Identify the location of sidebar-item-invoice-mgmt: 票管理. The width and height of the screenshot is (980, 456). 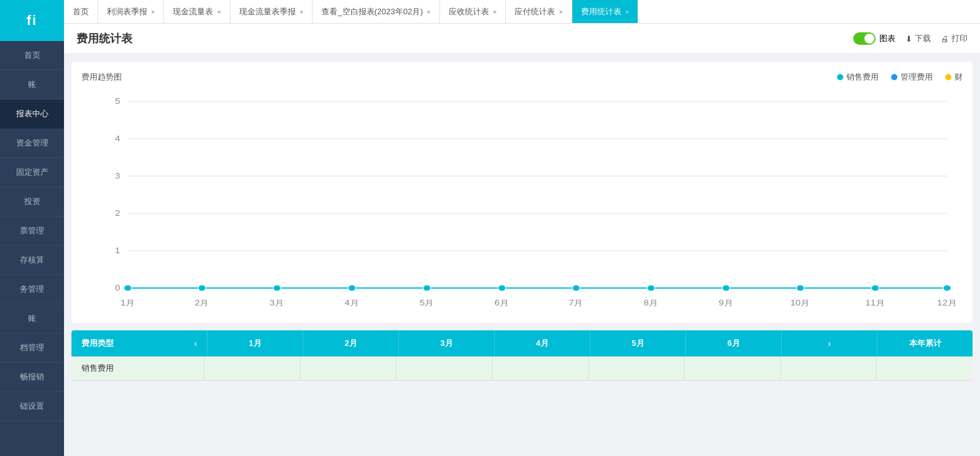
(32, 231).